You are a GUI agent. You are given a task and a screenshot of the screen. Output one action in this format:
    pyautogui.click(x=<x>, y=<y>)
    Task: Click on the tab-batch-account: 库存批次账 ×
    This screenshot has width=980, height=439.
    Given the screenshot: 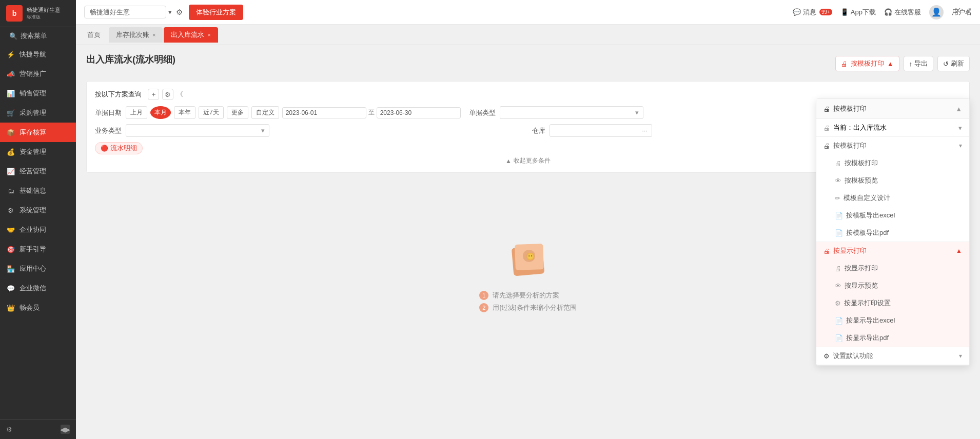 What is the action you would take?
    pyautogui.click(x=135, y=35)
    